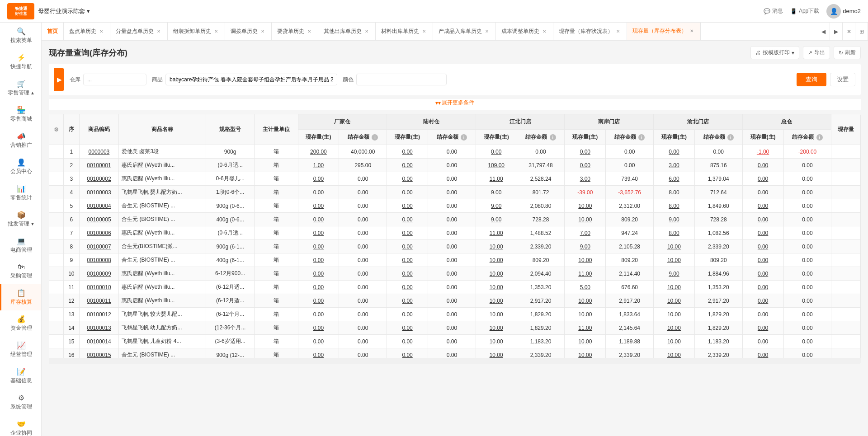  I want to click on user-area: 👤 demo2, so click(844, 11).